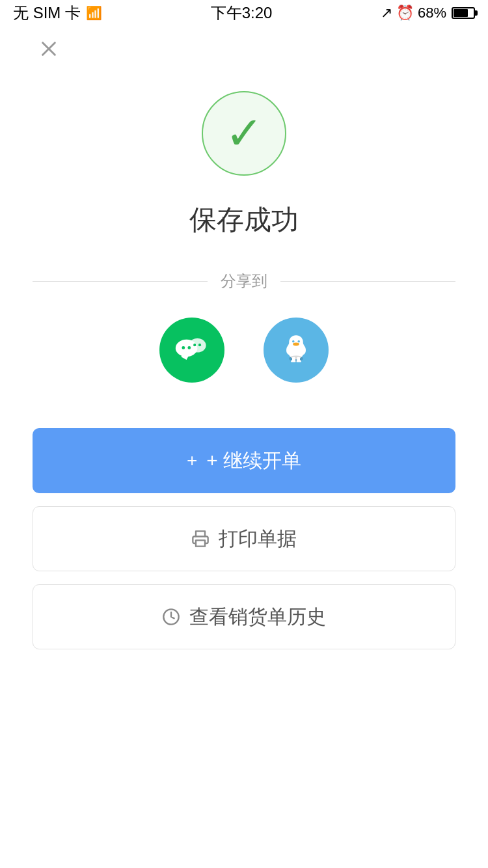  What do you see at coordinates (405, 13) in the screenshot?
I see `alarm-icon: ⏰` at bounding box center [405, 13].